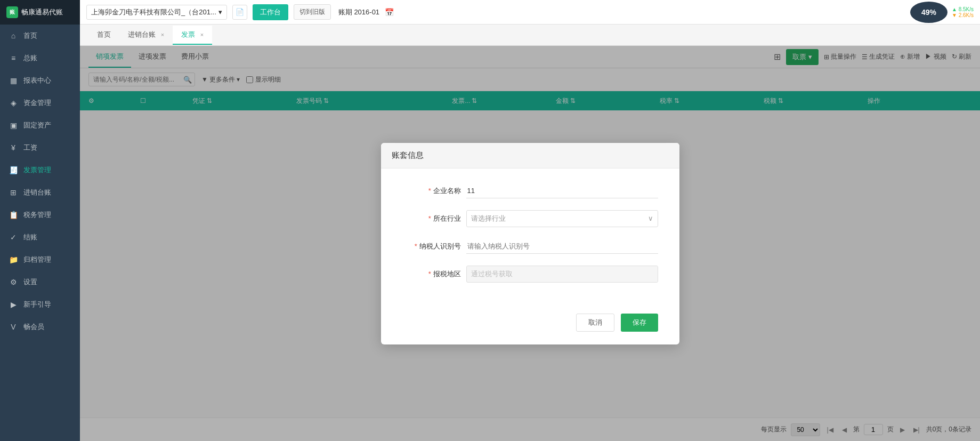  I want to click on sidebar-item-tax-mgmt: 📋 税务管理, so click(40, 215).